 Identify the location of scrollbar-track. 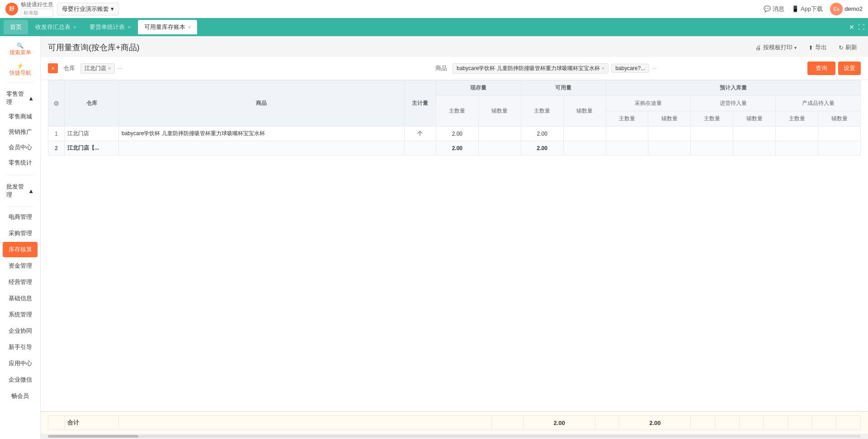
(454, 436).